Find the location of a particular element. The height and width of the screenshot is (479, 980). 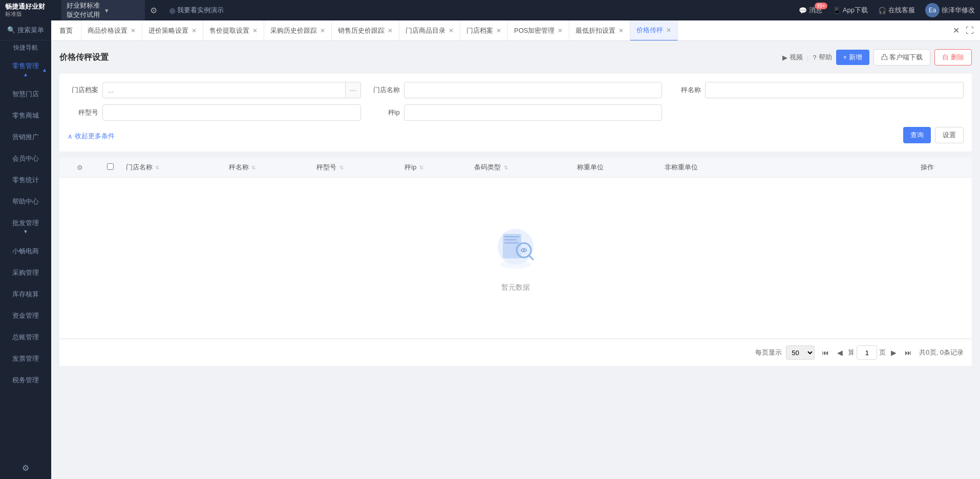

add-button-label: + 新增 is located at coordinates (853, 57).